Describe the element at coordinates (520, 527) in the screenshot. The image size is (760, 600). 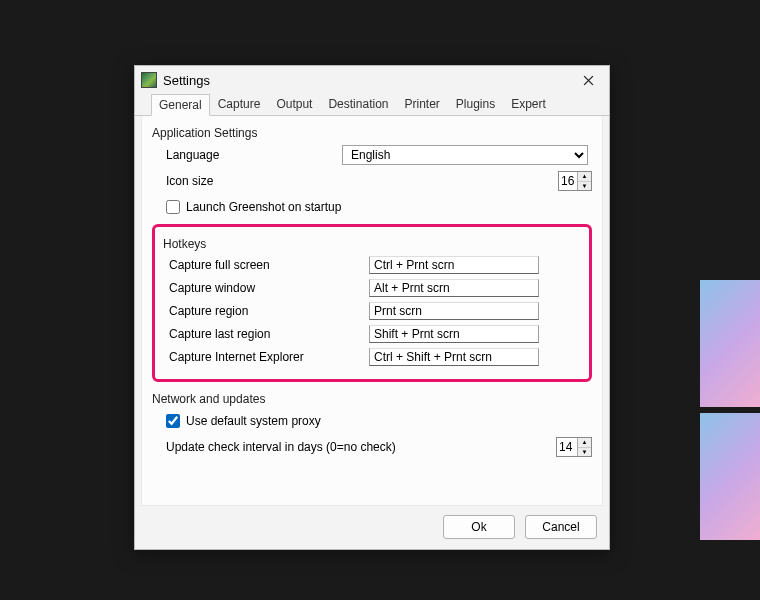
I see `dialog-buttons: Ok Cancel` at that location.